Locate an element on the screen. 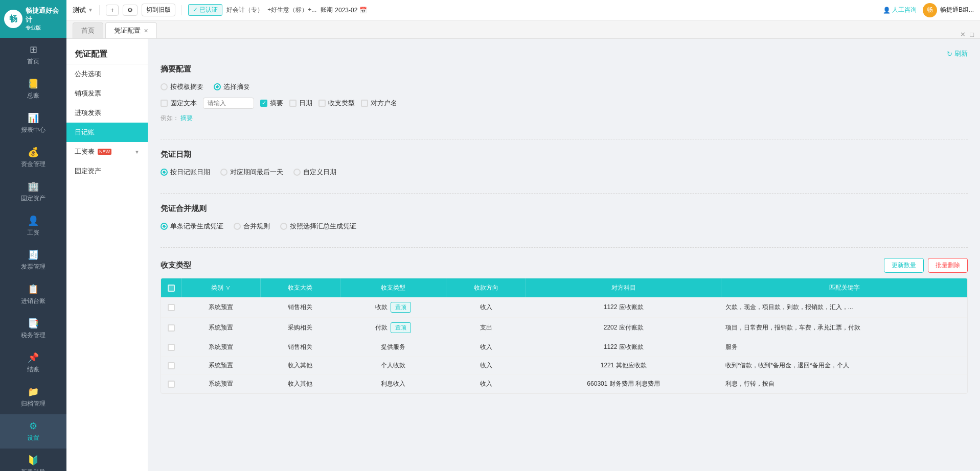 The height and width of the screenshot is (471, 980). income-type-checkbox is located at coordinates (322, 103).